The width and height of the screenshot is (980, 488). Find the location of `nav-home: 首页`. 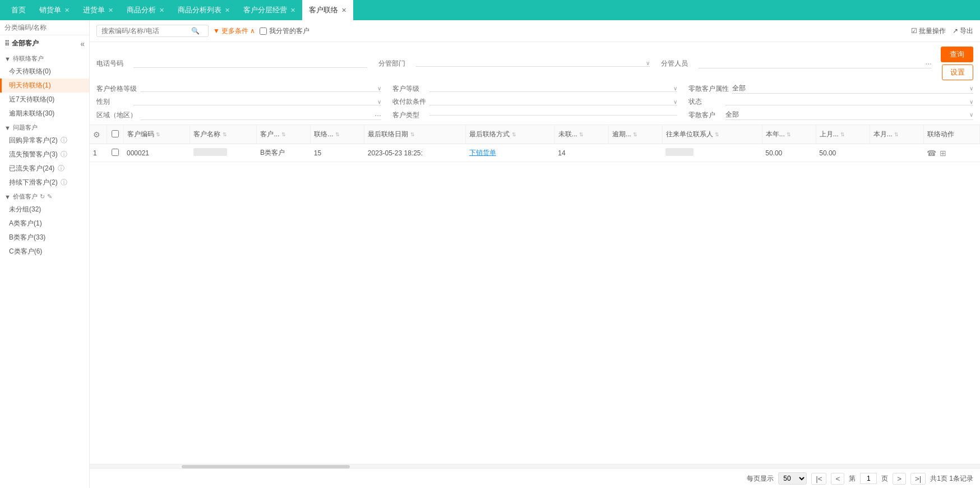

nav-home: 首页 is located at coordinates (19, 10).